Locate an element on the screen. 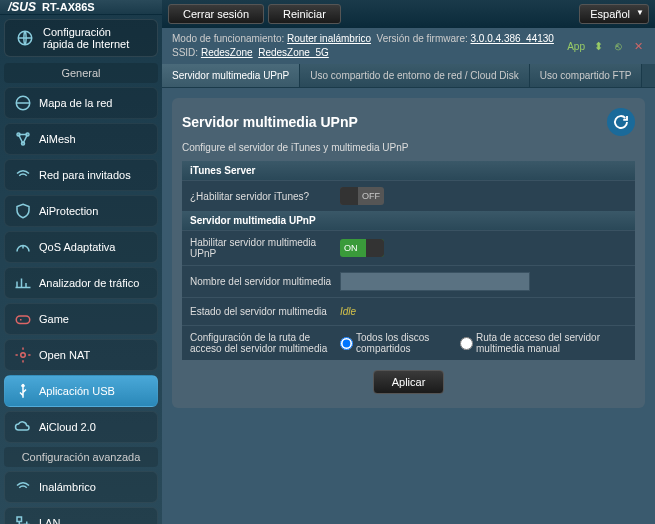  radio-all-disks: Todos los discos compartidos is located at coordinates (394, 343).